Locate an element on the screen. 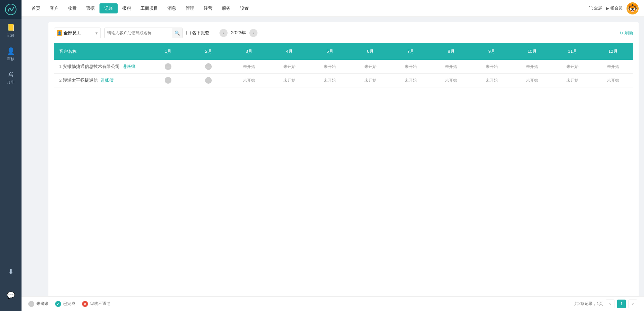 This screenshot has width=644, height=311. col-mar: 3月 is located at coordinates (249, 51).